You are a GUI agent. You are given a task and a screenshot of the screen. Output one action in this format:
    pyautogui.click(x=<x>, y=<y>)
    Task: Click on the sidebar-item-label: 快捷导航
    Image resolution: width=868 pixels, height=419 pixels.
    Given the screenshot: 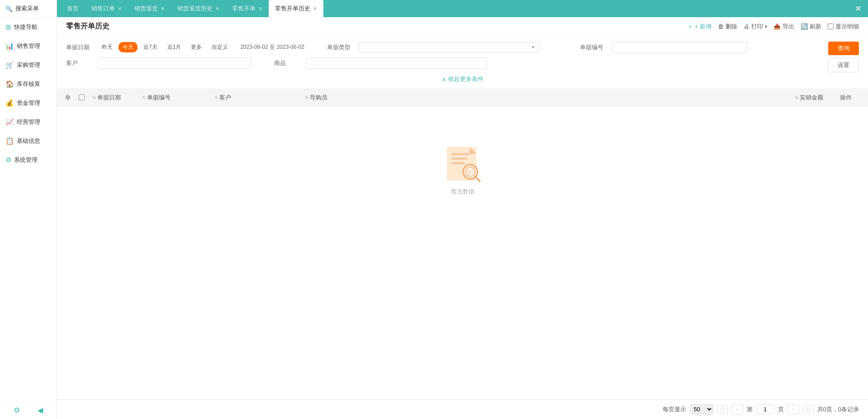 What is the action you would take?
    pyautogui.click(x=26, y=27)
    